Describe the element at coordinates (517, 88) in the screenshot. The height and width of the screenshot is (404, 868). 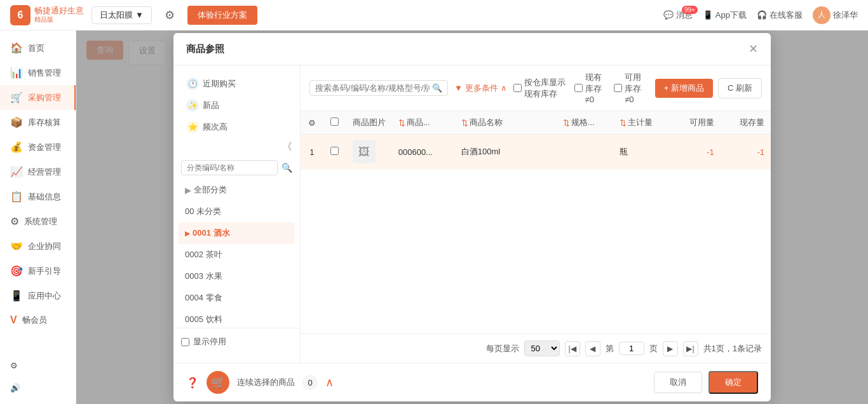
I see `warehouse-stock-checkbox` at that location.